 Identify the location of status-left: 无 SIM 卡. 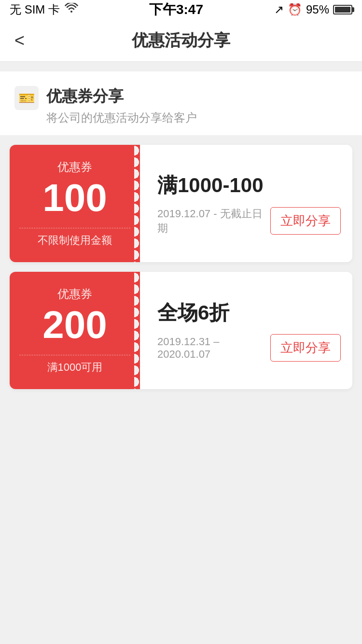
(44, 10).